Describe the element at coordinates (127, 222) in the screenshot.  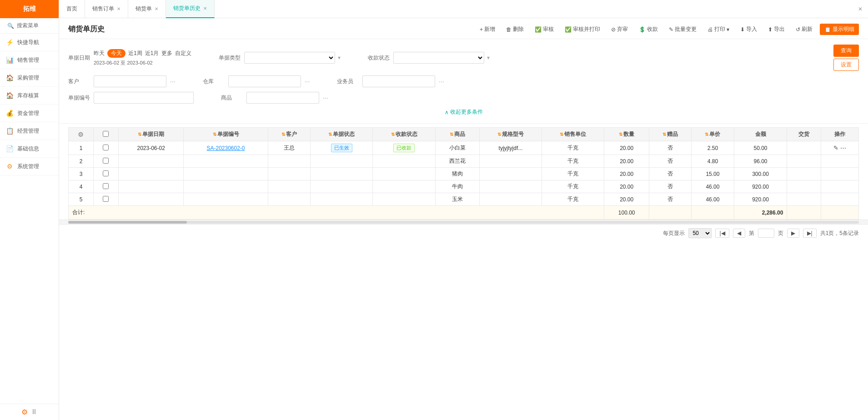
I see `scroll-thumb` at that location.